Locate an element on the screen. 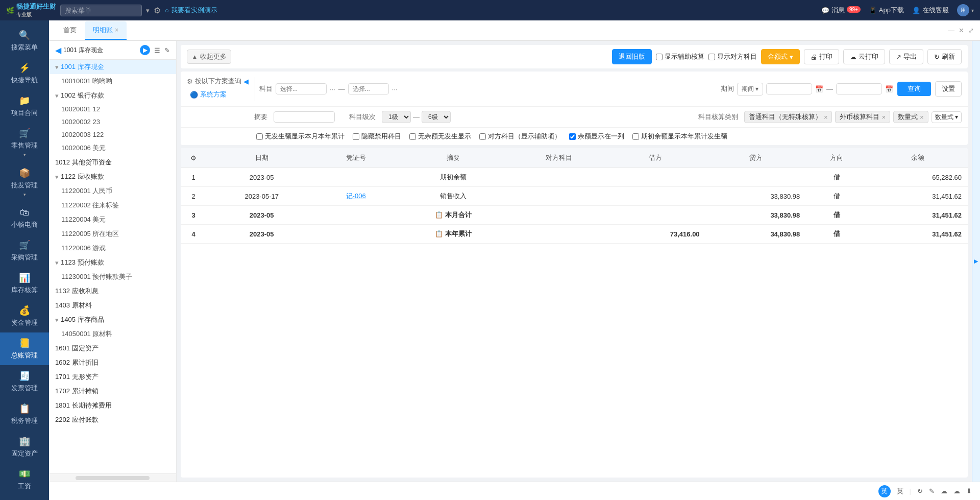 Image resolution: width=980 pixels, height=500 pixels. sidebar-item-assets: 🏢 固定资产 is located at coordinates (24, 447).